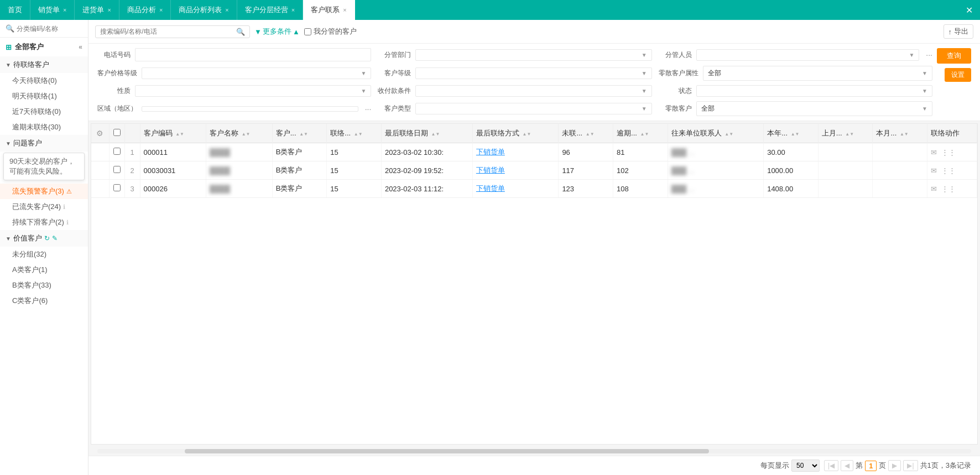 This screenshot has width=980, height=475. I want to click on region-select, so click(250, 109).